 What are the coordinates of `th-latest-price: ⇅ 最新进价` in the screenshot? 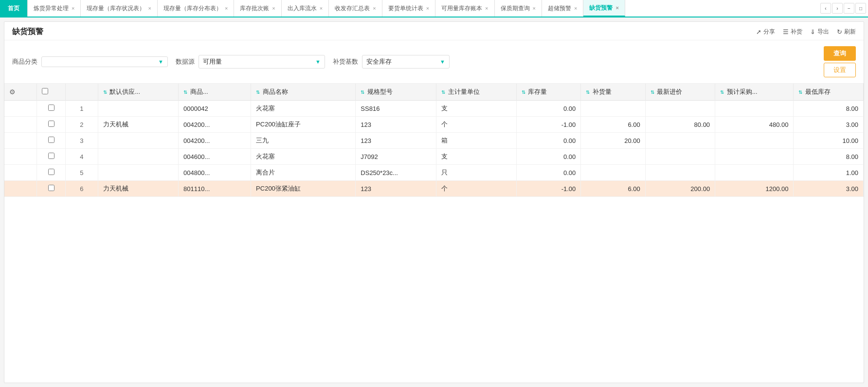 It's located at (680, 92).